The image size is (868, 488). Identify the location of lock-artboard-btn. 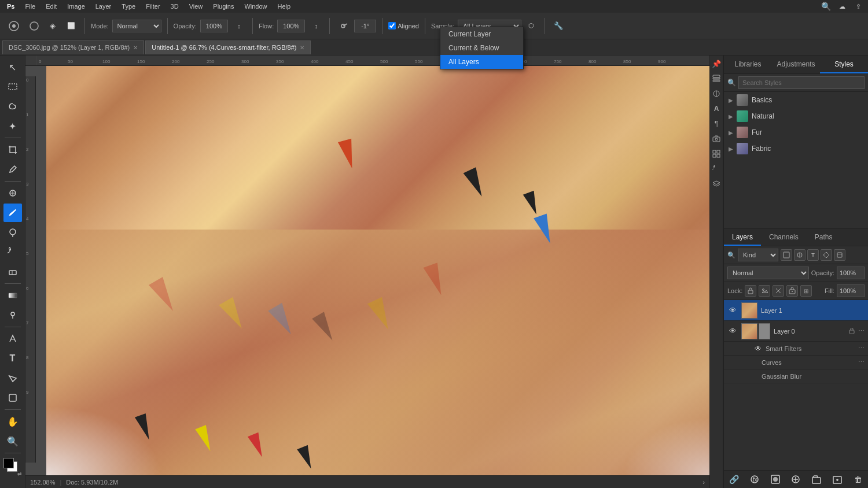
(792, 291).